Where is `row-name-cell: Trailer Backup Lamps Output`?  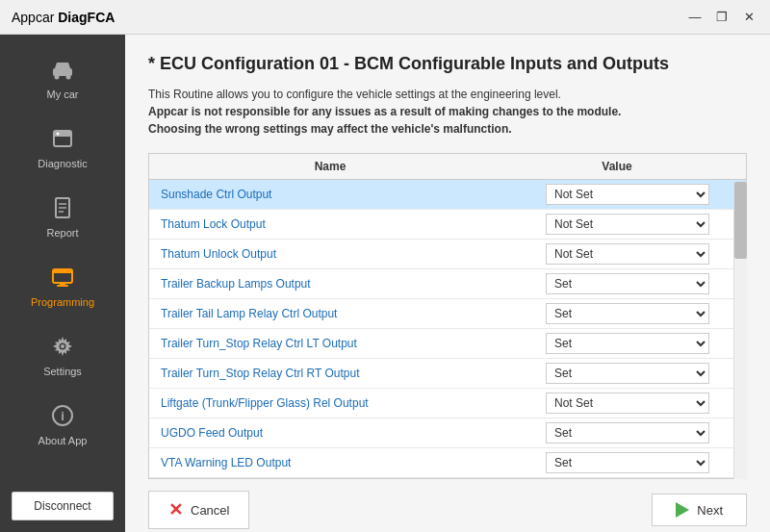 row-name-cell: Trailer Backup Lamps Output is located at coordinates (342, 284).